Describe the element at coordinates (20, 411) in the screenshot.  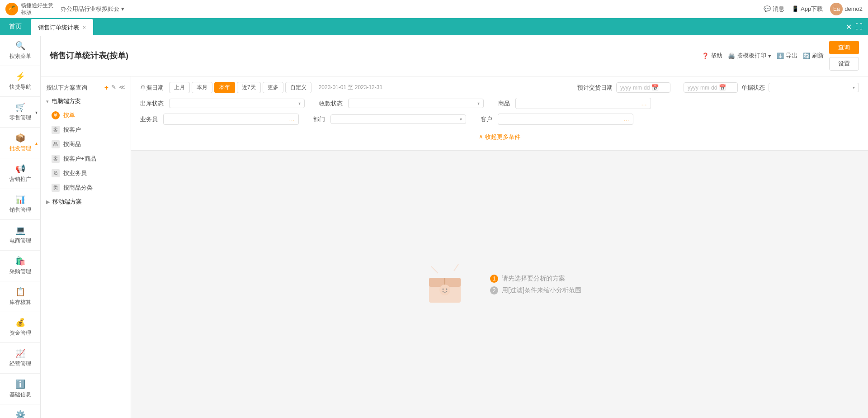
I see `sidebar-item-system: ⚙️ 系统管理` at that location.